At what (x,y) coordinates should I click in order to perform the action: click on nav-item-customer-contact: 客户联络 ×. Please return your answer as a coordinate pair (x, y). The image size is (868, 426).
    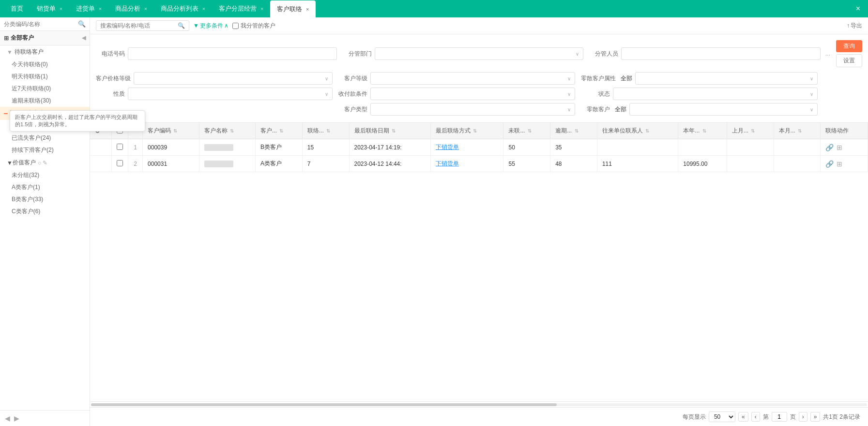
    Looking at the image, I should click on (293, 9).